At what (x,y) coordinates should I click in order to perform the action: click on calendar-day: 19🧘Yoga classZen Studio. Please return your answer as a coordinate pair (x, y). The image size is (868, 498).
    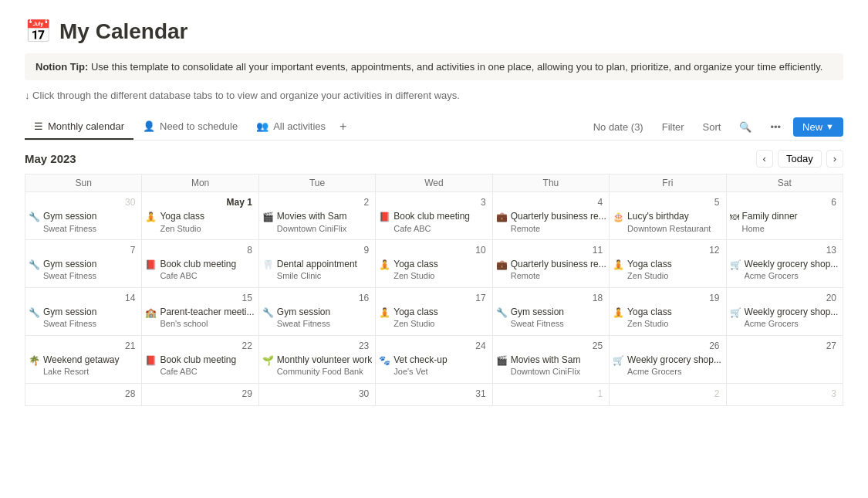
    Looking at the image, I should click on (668, 311).